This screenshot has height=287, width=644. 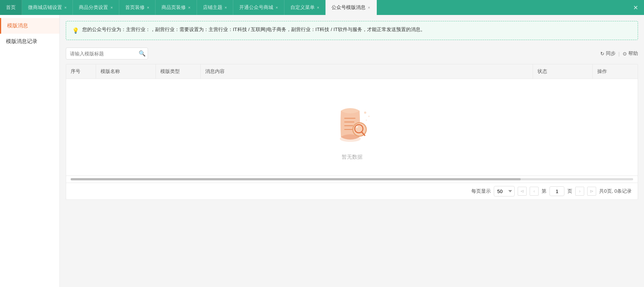 What do you see at coordinates (352, 31) in the screenshot?
I see `notice-box: 💡 您的公众号行业为：主营行业：，副营行业：需要设置为：主营行业：IT科技 / …` at bounding box center [352, 31].